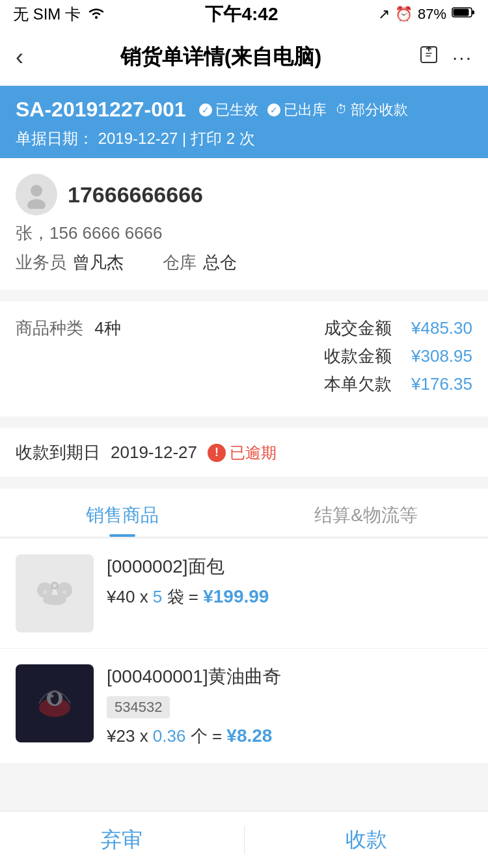 This screenshot has width=488, height=868. Describe the element at coordinates (372, 110) in the screenshot. I see `badge-partial: ⏱ 部分收款` at that location.